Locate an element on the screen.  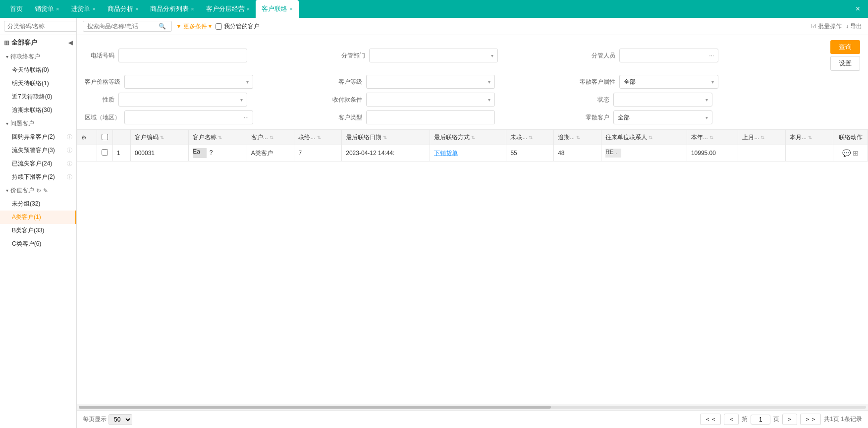
nav-sales: 销货单 × is located at coordinates (47, 9).